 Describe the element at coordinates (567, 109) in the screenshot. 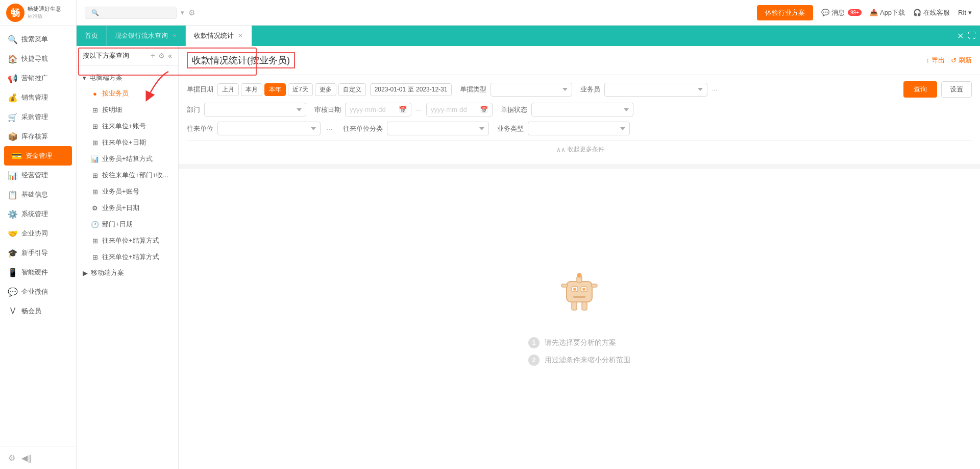

I see `filter-doc-status-item: 单据状态` at that location.